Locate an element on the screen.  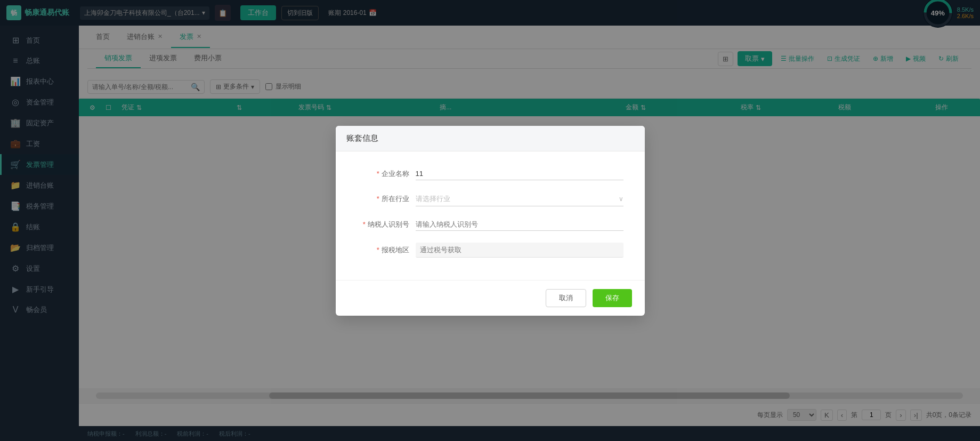
account-info-dialog: 账套信息 * 企业名称 * 所在行业 请选择行业 ∨ is located at coordinates (490, 221).